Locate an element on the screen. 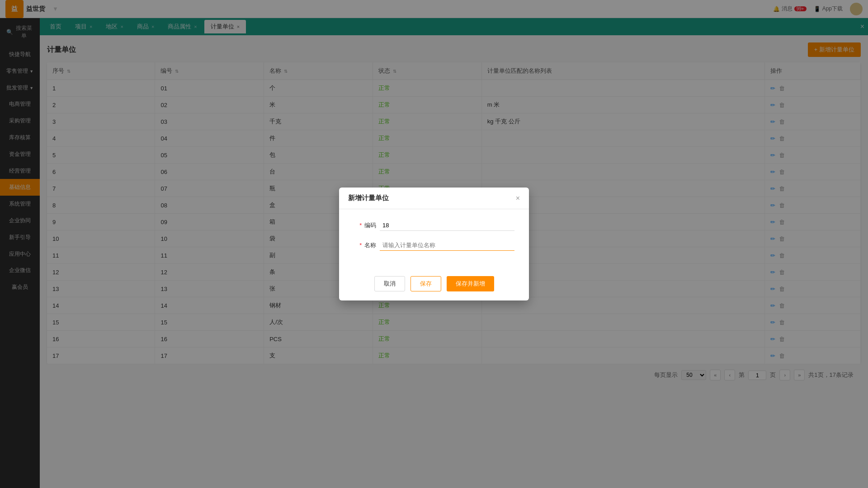  form-row-code: * 编码 is located at coordinates (434, 225).